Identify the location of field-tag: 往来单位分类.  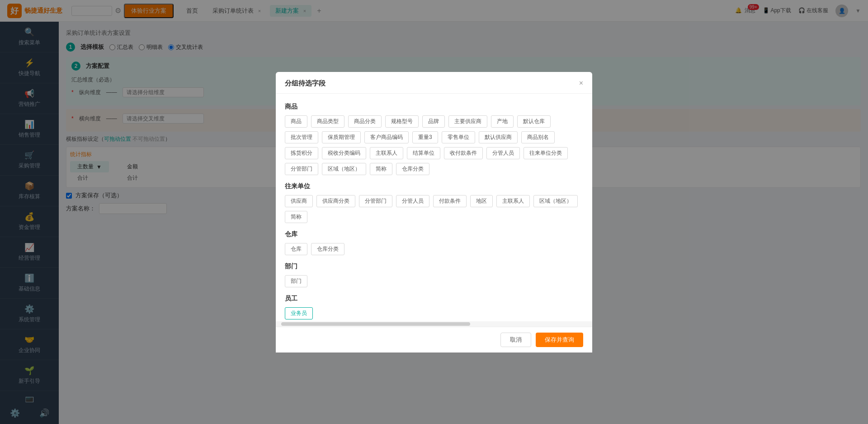
(546, 153).